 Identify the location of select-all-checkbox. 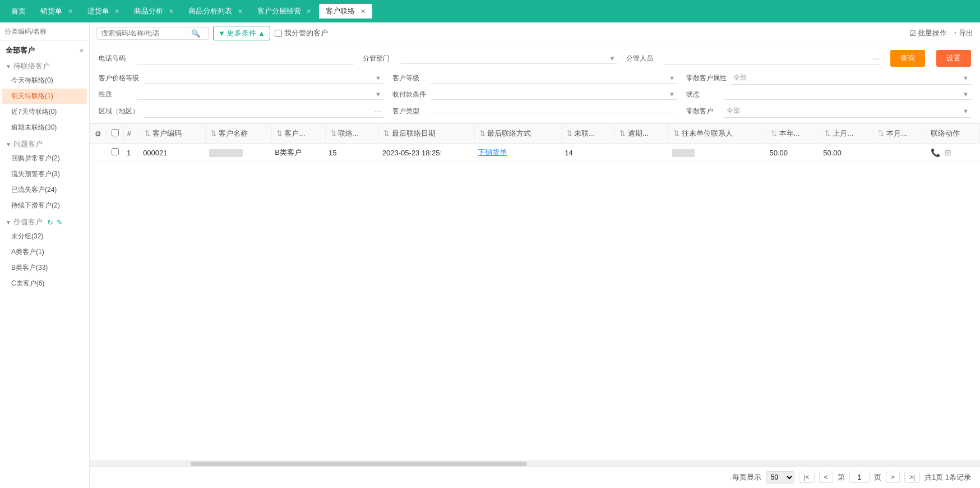
(115, 132).